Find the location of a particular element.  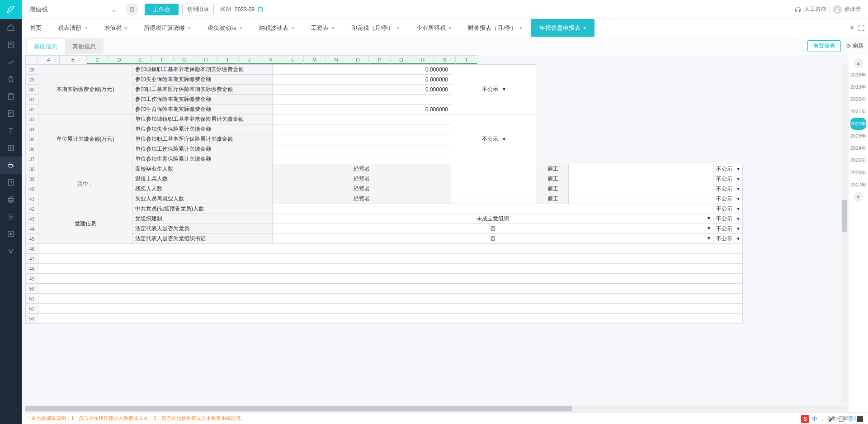

nav-clip-icon is located at coordinates (11, 96).